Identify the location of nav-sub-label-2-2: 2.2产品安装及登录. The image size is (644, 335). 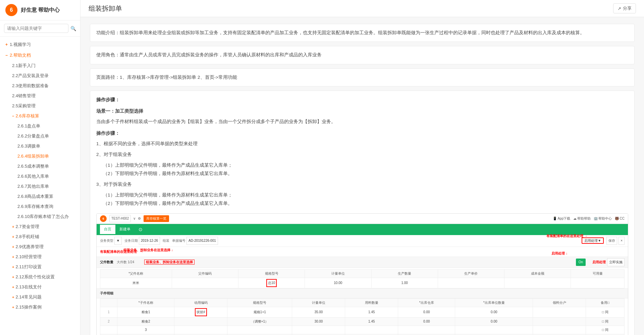
(30, 76).